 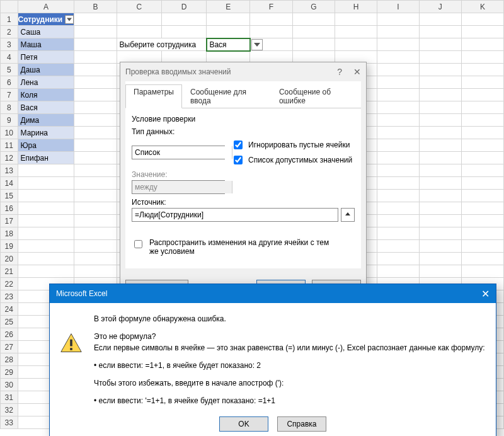 What do you see at coordinates (96, 95) in the screenshot?
I see `cell-B7` at bounding box center [96, 95].